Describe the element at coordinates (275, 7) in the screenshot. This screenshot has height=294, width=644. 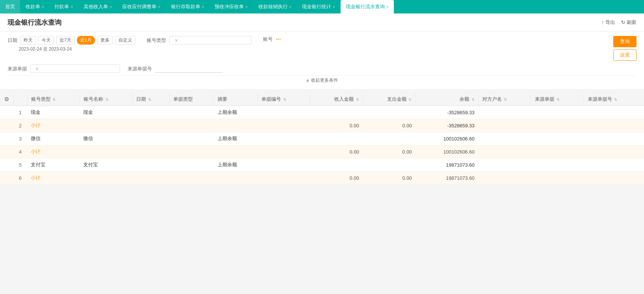
I see `nav-tab-hexiao: 收款核销执行 ×` at that location.